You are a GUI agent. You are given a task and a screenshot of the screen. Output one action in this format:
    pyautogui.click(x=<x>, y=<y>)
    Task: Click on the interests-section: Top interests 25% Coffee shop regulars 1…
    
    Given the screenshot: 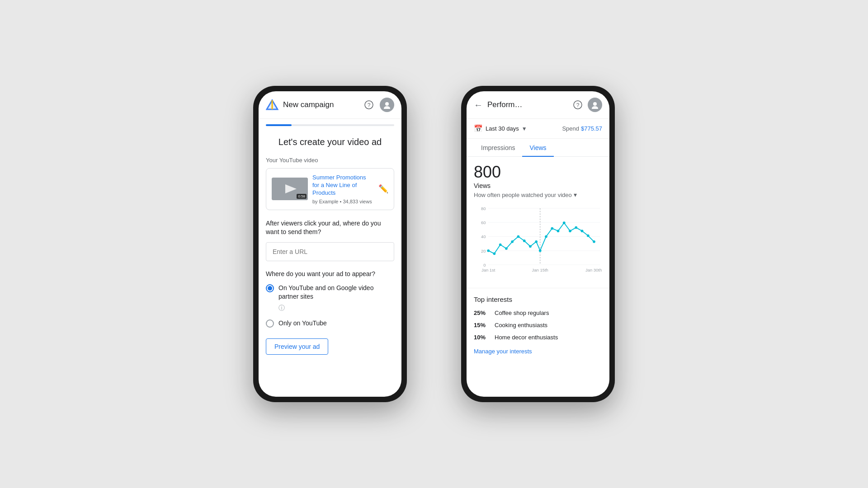 What is the action you would take?
    pyautogui.click(x=538, y=325)
    